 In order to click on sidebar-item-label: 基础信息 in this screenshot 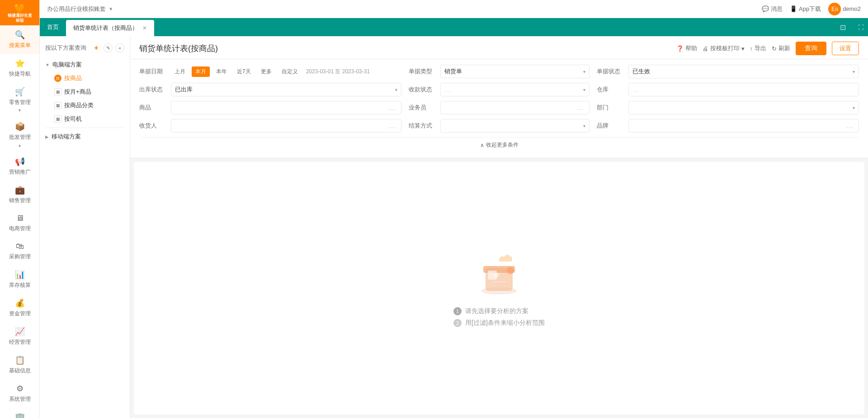, I will do `click(20, 371)`.